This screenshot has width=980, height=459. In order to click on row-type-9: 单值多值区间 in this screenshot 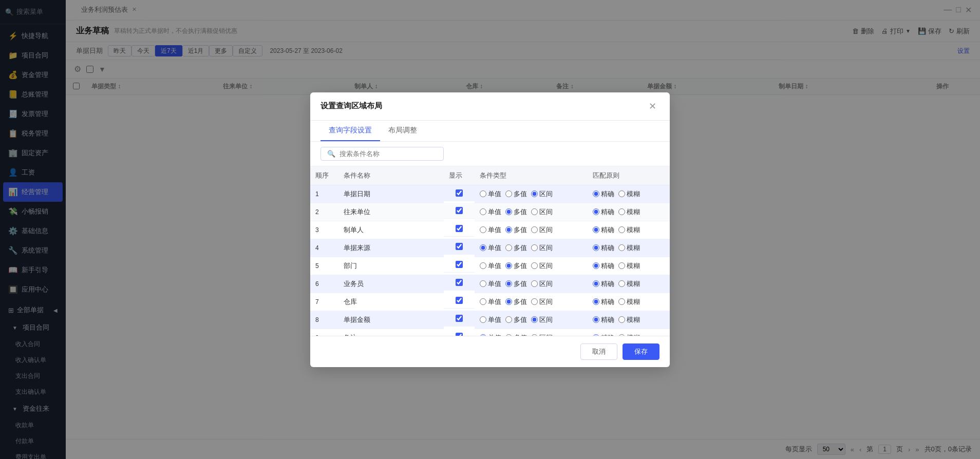, I will do `click(531, 332)`.